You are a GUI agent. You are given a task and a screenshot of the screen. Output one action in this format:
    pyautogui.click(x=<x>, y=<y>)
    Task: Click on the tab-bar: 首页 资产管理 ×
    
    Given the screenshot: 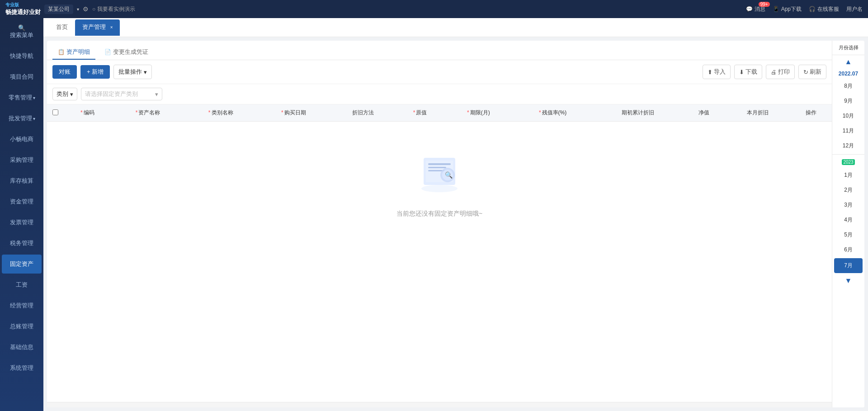 What is the action you would take?
    pyautogui.click(x=456, y=28)
    